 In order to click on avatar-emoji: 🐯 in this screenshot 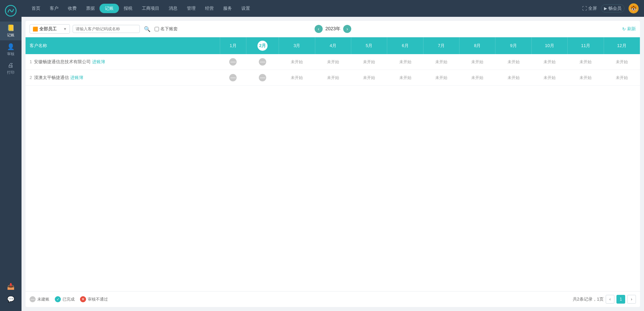, I will do `click(634, 9)`.